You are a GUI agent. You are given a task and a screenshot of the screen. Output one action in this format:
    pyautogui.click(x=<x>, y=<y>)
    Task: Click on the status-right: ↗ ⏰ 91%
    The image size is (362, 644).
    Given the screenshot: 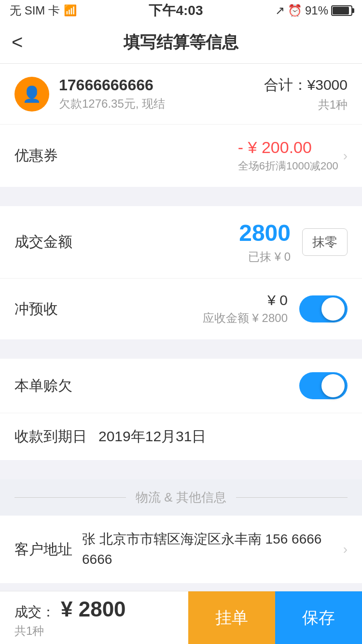 What is the action you would take?
    pyautogui.click(x=314, y=11)
    